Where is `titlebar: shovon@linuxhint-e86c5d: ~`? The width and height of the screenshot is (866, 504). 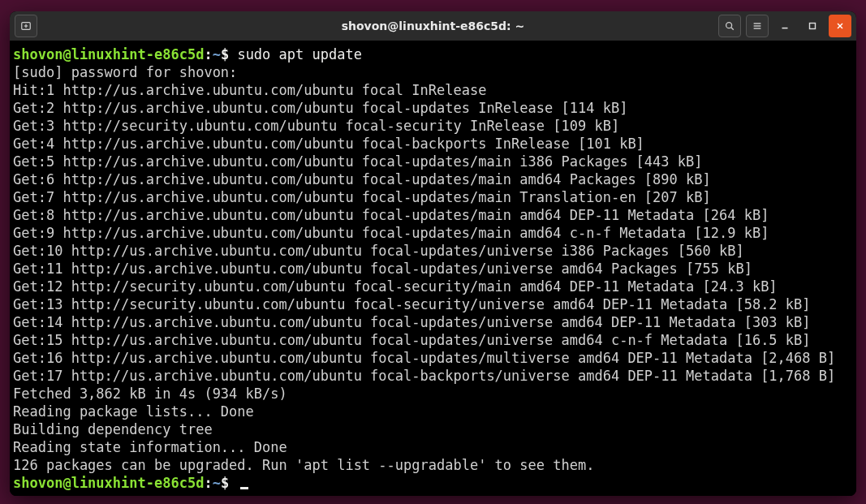 titlebar: shovon@linuxhint-e86c5d: ~ is located at coordinates (433, 26).